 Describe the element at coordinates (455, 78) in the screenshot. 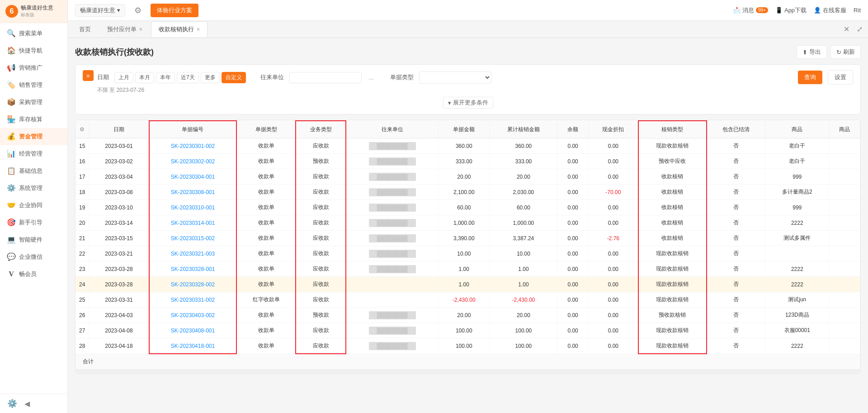

I see `voucher-type-select: 收款单 红字收款单` at that location.